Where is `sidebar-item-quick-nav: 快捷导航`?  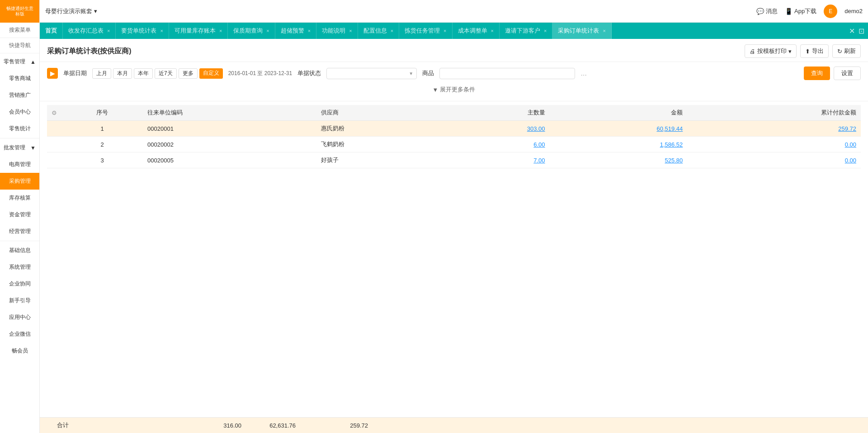 sidebar-item-quick-nav: 快捷导航 is located at coordinates (20, 46).